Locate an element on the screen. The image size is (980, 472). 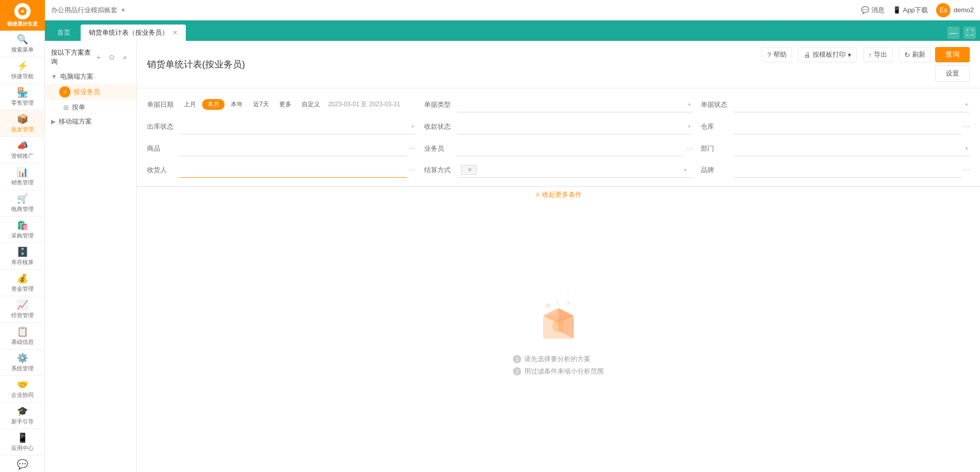
date-option-last-month: 上月 is located at coordinates (190, 104).